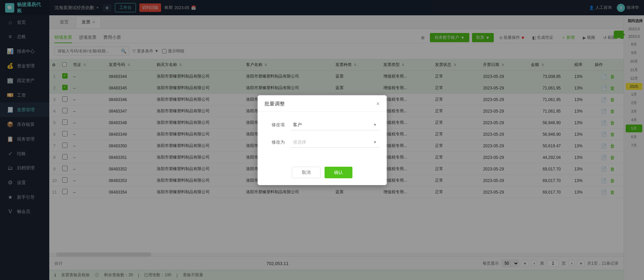 The width and height of the screenshot is (644, 280). What do you see at coordinates (300, 142) in the screenshot?
I see `modify-to-placeholder: 请选择` at bounding box center [300, 142].